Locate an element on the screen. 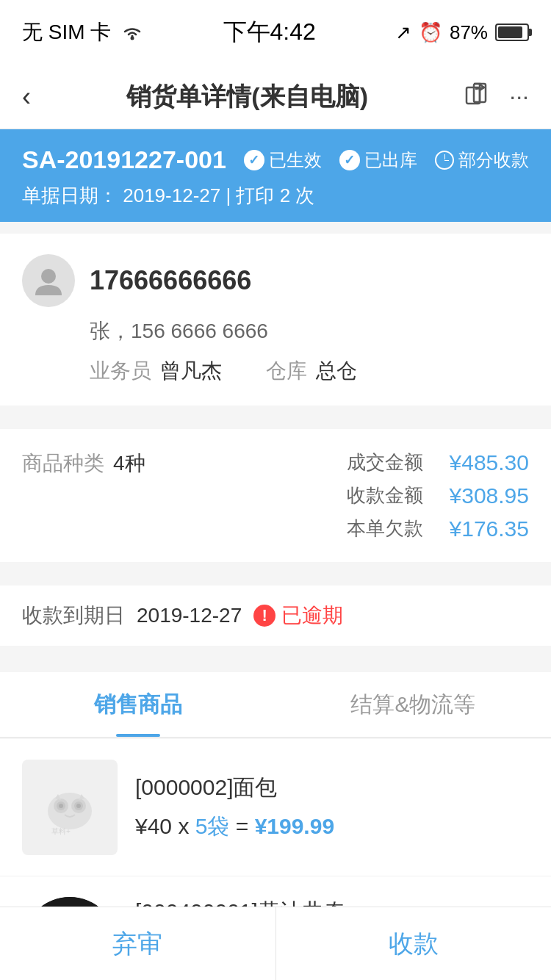 Image resolution: width=551 pixels, height=980 pixels. overdue-badge: ! 已逾期 is located at coordinates (298, 616).